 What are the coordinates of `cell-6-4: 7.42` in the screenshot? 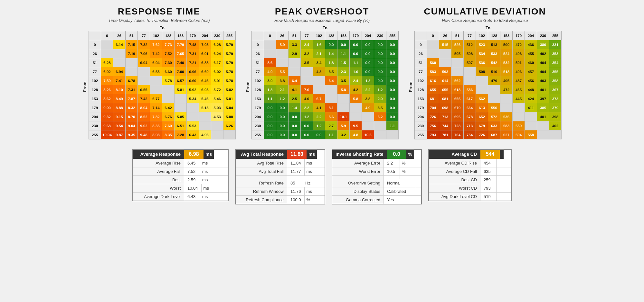 It's located at (144, 99).